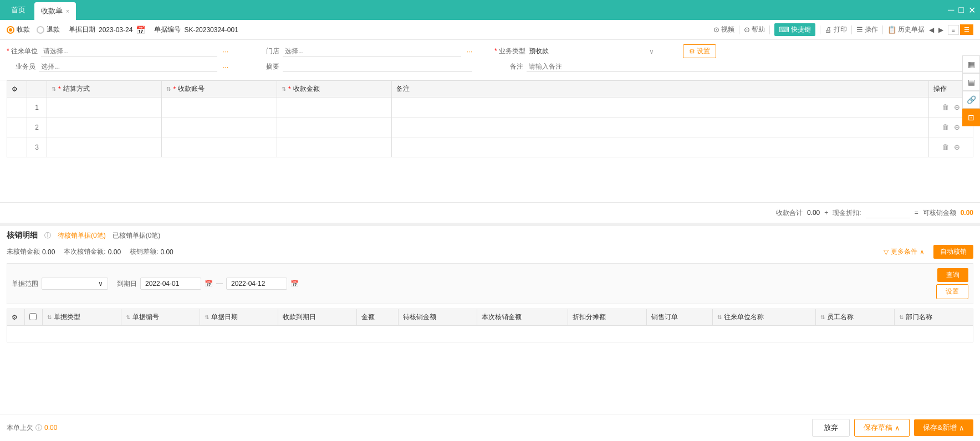 This screenshot has width=980, height=441. Describe the element at coordinates (716, 30) in the screenshot. I see `video-icon: ⊙` at that location.